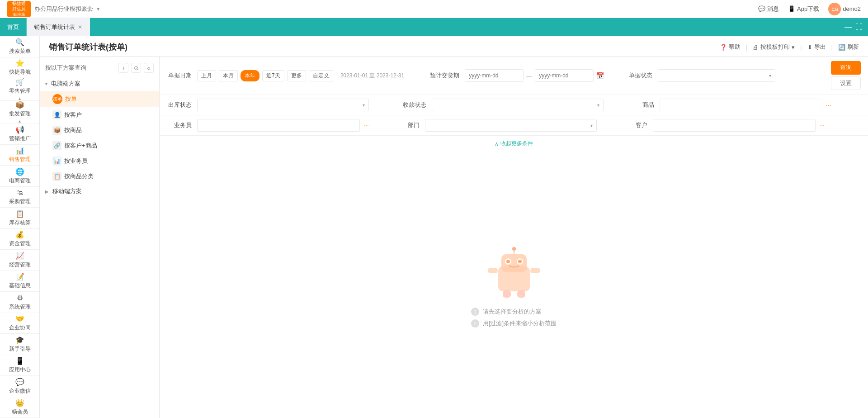  What do you see at coordinates (410, 125) in the screenshot?
I see `department-label: 部门` at bounding box center [410, 125].